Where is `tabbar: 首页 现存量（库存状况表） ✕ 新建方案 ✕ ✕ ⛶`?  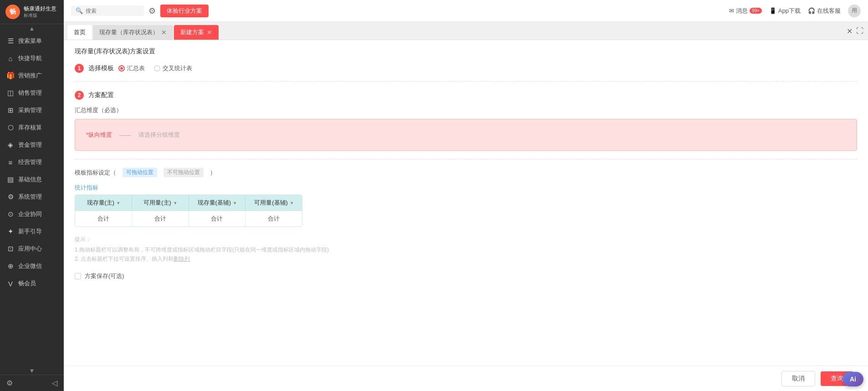 tabbar: 首页 现存量（库存状况表） ✕ 新建方案 ✕ ✕ ⛶ is located at coordinates (466, 31).